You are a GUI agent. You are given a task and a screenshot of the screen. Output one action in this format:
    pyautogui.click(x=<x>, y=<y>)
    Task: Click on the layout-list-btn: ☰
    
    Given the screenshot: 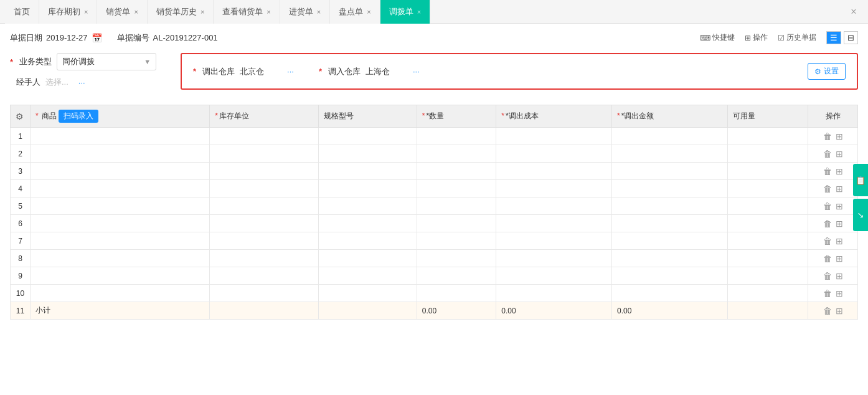 What is the action you would take?
    pyautogui.click(x=834, y=37)
    